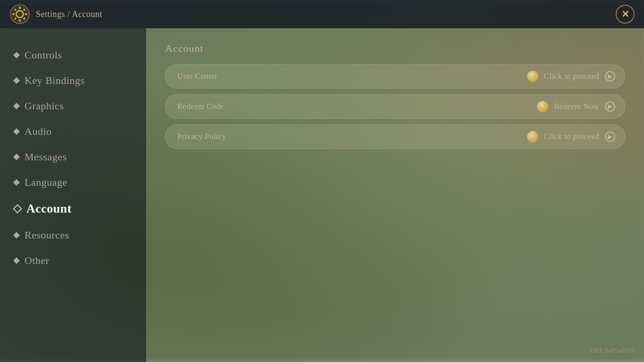 This screenshot has width=644, height=362. I want to click on setting-row-user-center: User CenterClick to proceed▶, so click(395, 76).